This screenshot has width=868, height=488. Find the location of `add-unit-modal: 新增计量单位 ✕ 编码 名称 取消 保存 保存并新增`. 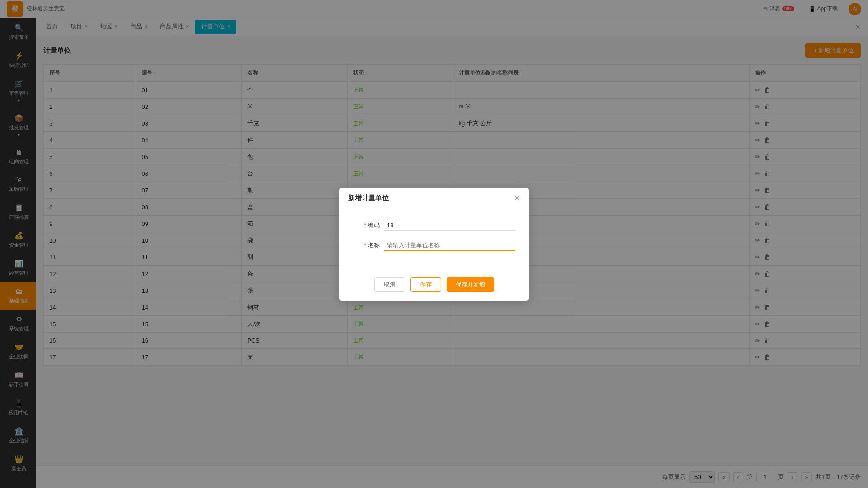

add-unit-modal: 新增计量单位 ✕ 编码 名称 取消 保存 保存并新增 is located at coordinates (434, 244).